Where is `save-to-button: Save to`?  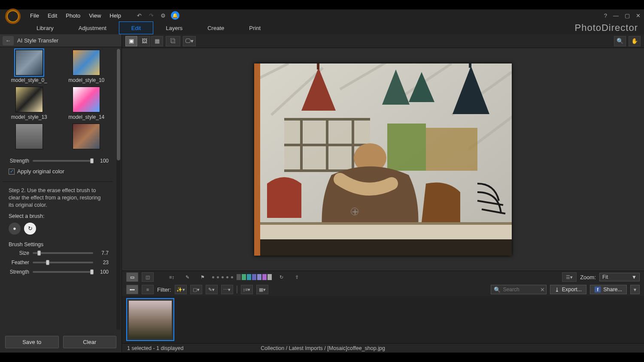
save-to-button: Save to is located at coordinates (32, 342).